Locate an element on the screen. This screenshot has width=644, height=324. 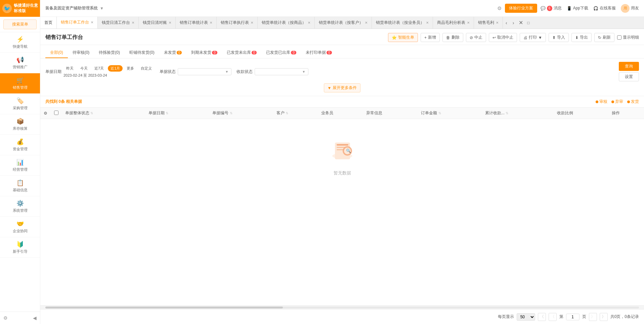
add-button: + 新增 is located at coordinates (430, 38).